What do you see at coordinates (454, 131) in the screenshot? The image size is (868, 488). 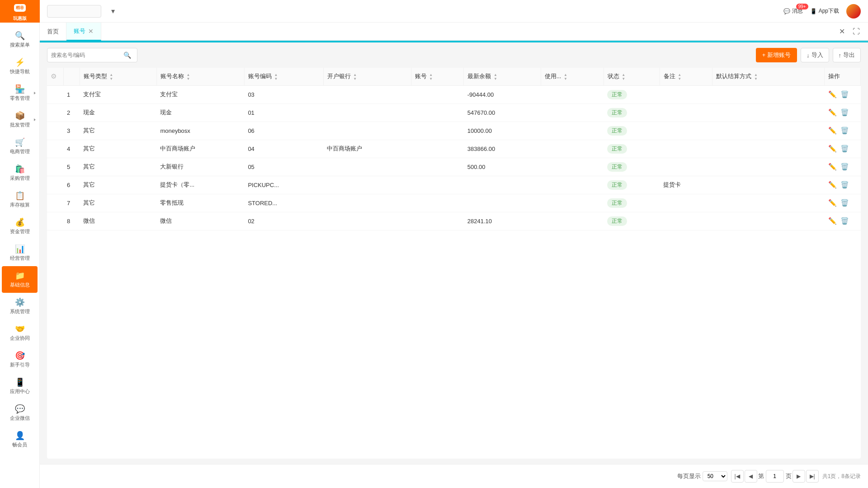 I see `table-row: 3 其它 moneybosx 06 10000.00 正常 ✏️ 🗑️` at bounding box center [454, 131].